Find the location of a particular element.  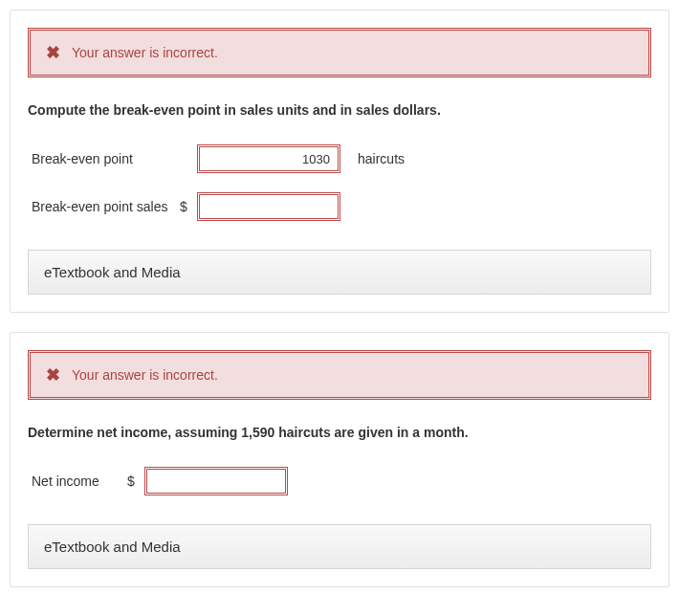

question-prompt: Determine net income, assuming 1,590 hai… is located at coordinates (340, 432).